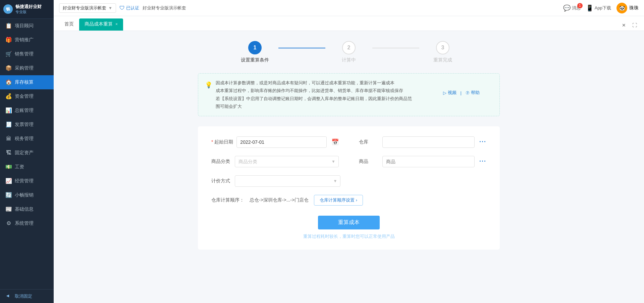  I want to click on category-select: 商品分类, so click(287, 162).